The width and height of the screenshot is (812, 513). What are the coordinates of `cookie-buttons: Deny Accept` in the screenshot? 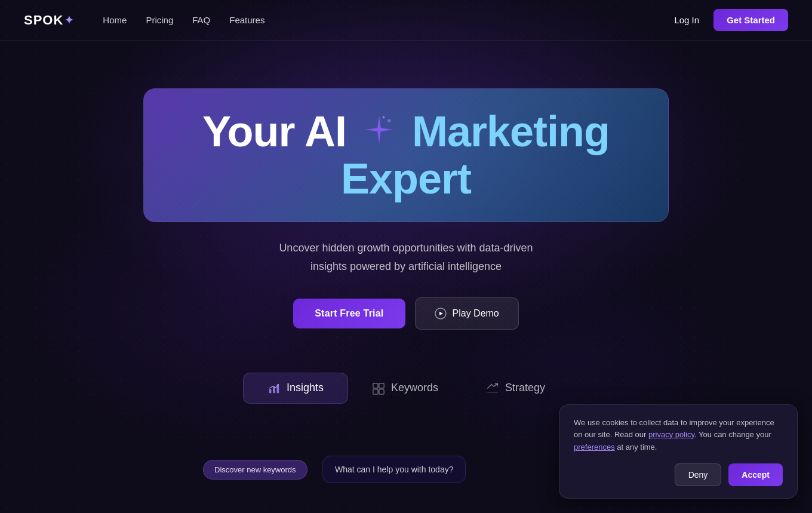 It's located at (678, 475).